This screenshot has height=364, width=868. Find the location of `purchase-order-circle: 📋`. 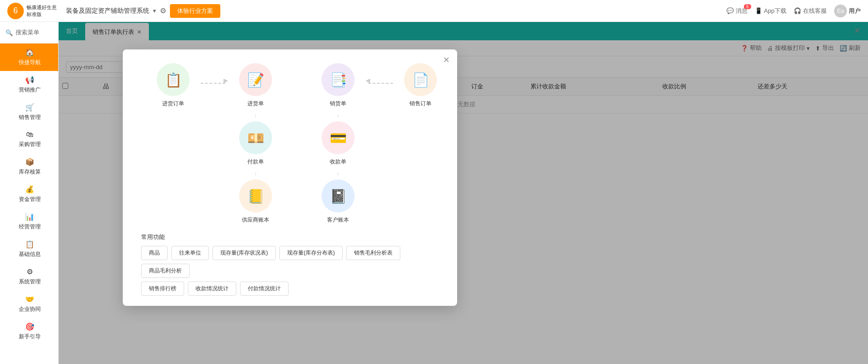

purchase-order-circle: 📋 is located at coordinates (173, 80).